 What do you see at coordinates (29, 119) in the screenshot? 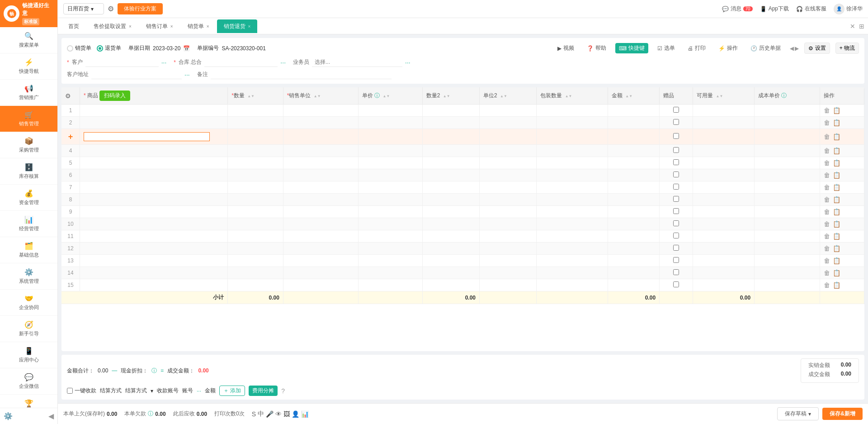
I see `sidebar-item-sales: 🛒 销售管理` at bounding box center [29, 119].